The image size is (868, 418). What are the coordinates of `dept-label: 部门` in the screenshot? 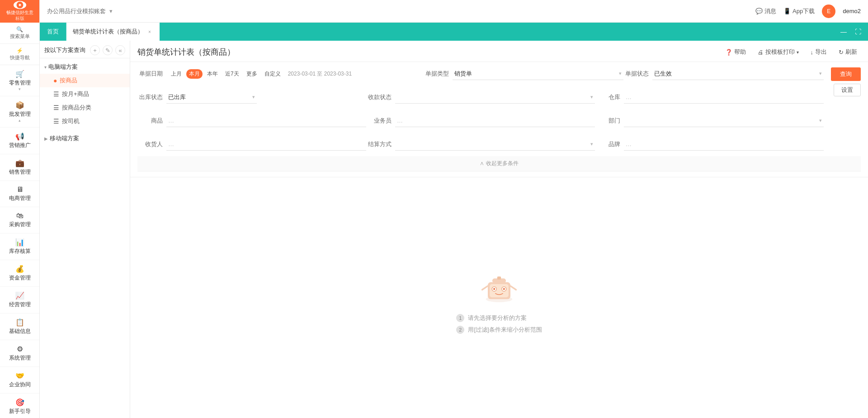 It's located at (608, 121).